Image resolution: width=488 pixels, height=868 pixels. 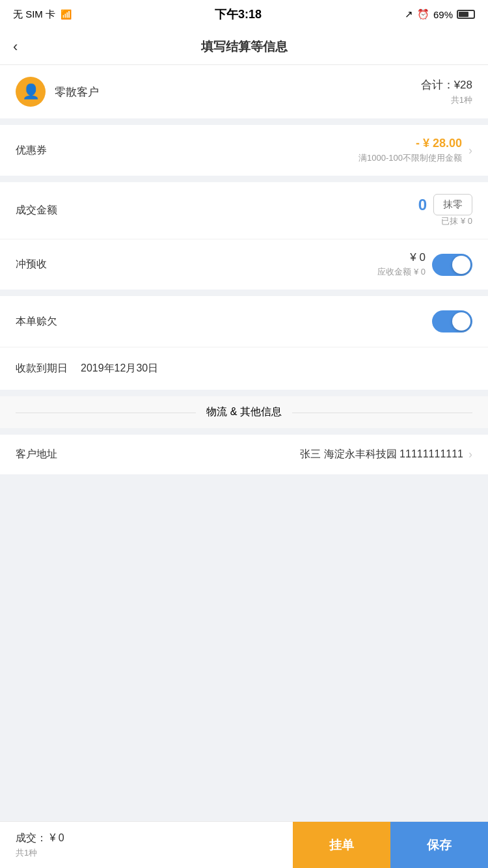 What do you see at coordinates (410, 158) in the screenshot?
I see `coupon-desc: 满1000-100不限制使用金额` at bounding box center [410, 158].